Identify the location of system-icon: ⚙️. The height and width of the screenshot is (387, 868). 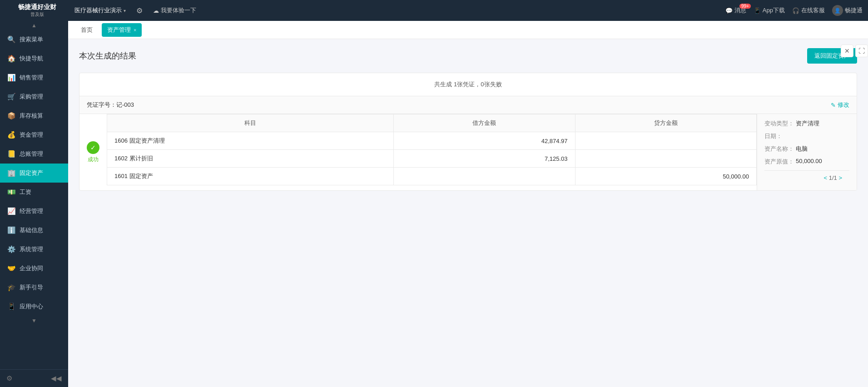
(12, 249).